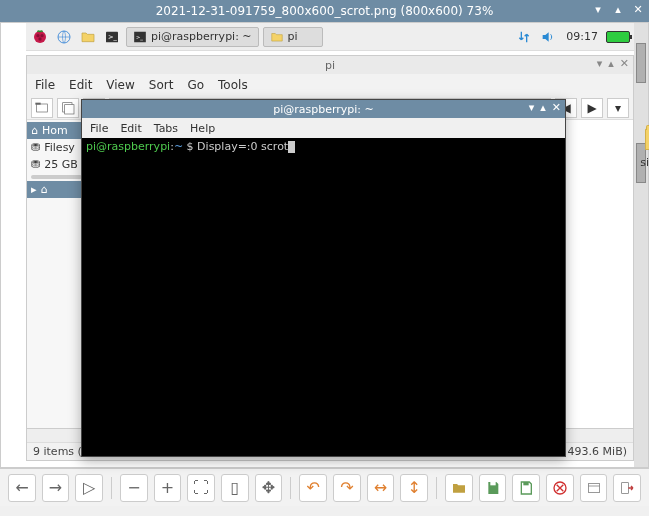  What do you see at coordinates (56, 190) in the screenshot?
I see `sidebar-item-tree: ▸ ⌂` at bounding box center [56, 190].